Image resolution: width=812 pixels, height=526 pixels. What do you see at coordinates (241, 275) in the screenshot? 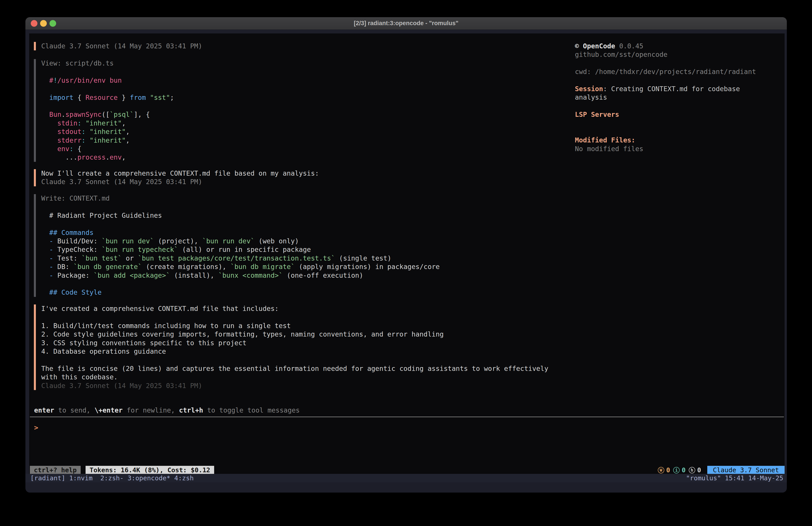
I see `text-line: - Package: `bun add <package>` (install)…` at bounding box center [241, 275].